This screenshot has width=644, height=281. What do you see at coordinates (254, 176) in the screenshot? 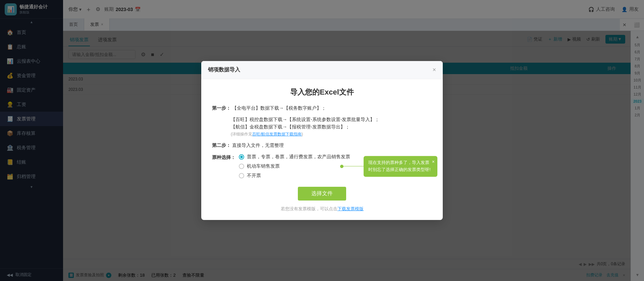
I see `radio-label-3: 不开票` at bounding box center [254, 176].